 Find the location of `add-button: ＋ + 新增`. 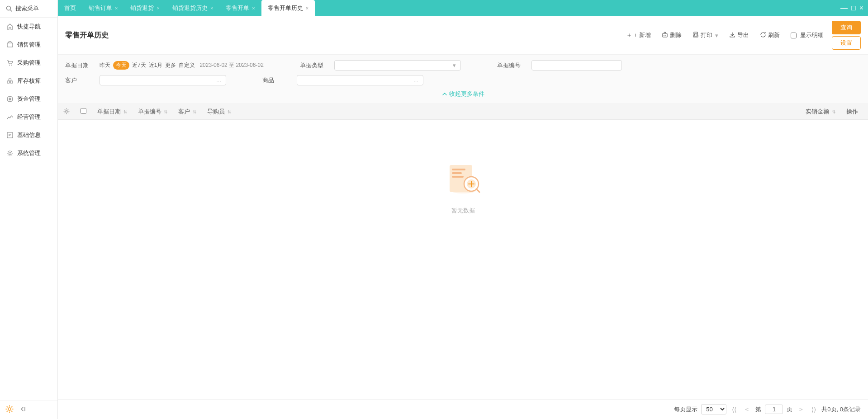

add-button: ＋ + 新增 is located at coordinates (639, 35).